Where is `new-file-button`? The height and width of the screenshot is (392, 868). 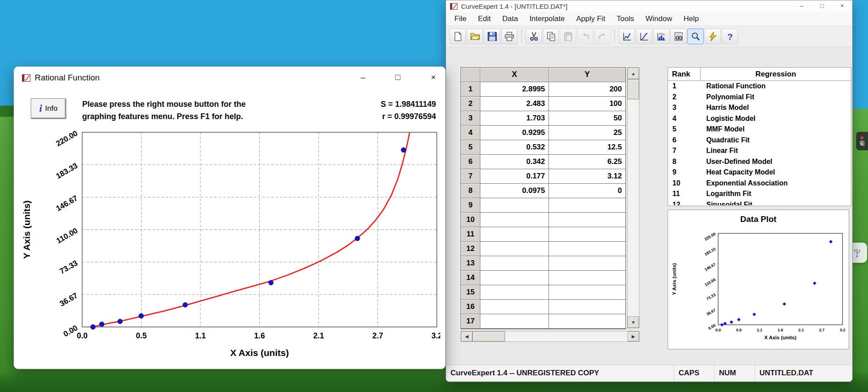 new-file-button is located at coordinates (458, 36).